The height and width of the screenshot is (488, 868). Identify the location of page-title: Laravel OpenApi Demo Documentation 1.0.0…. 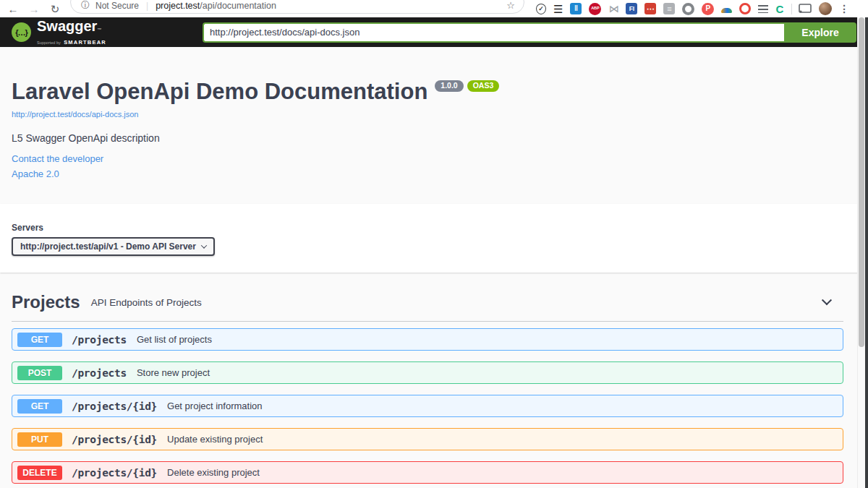
(434, 92).